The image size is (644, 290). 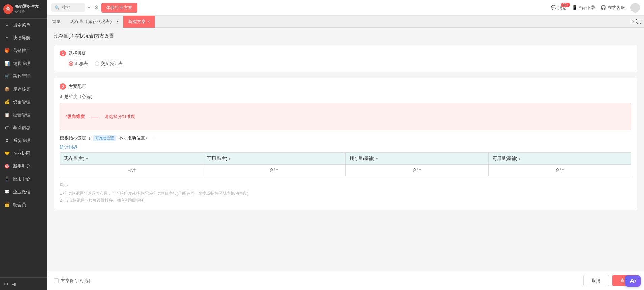 What do you see at coordinates (639, 22) in the screenshot?
I see `panel-expand-icon: ⛶` at bounding box center [639, 22].